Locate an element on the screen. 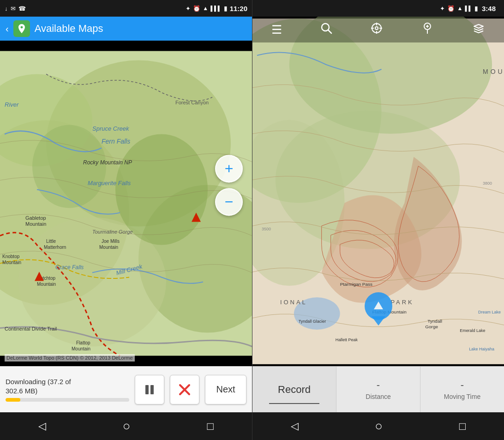 Image resolution: width=504 pixels, height=440 pixels. wifi-icon-right: ▲ is located at coordinates (460, 8).